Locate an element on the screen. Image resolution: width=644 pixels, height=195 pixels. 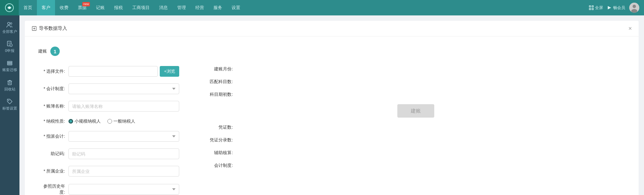
radio-small-label: 小规模纳税人 is located at coordinates (88, 121).